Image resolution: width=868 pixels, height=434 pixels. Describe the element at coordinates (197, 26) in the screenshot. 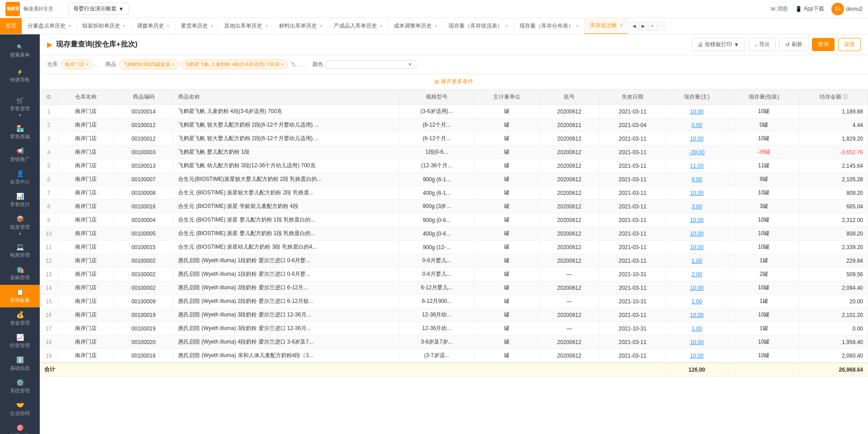

I see `tab-4: 要货单历史 ×` at that location.